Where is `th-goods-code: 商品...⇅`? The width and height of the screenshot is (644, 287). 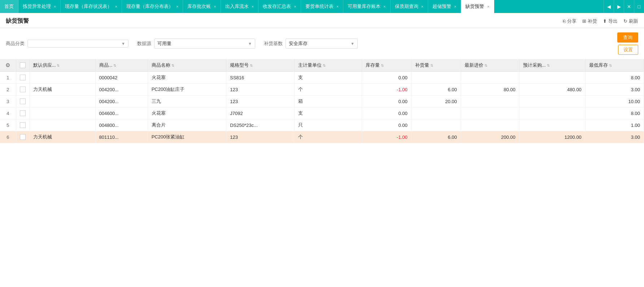 th-goods-code: 商品...⇅ is located at coordinates (121, 66).